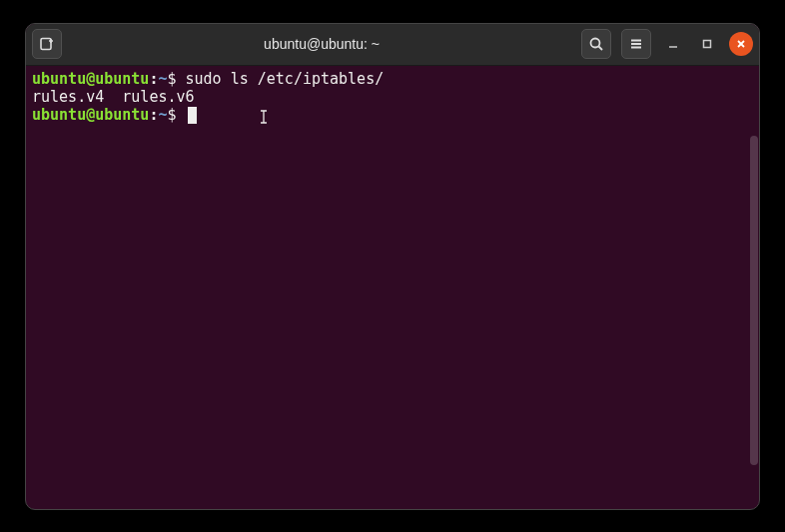 This screenshot has height=532, width=785. What do you see at coordinates (754, 300) in the screenshot?
I see `scrollbar` at bounding box center [754, 300].